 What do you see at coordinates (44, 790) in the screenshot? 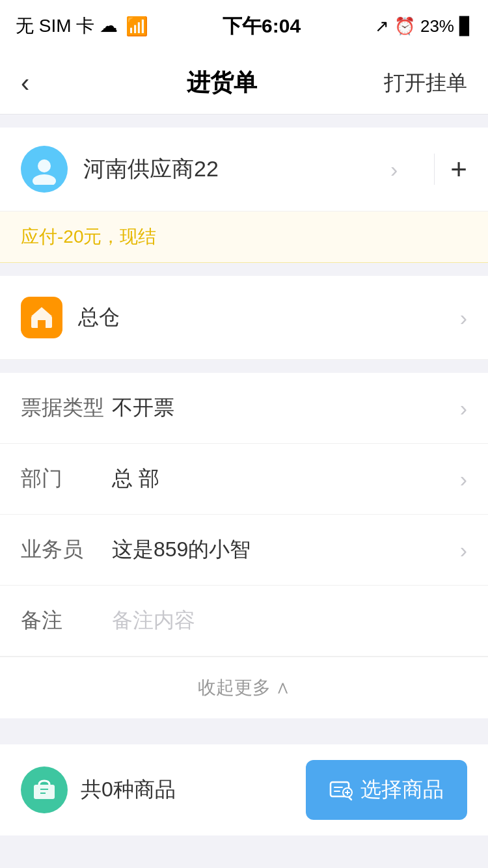
I see `product-icon-bg` at bounding box center [44, 790].